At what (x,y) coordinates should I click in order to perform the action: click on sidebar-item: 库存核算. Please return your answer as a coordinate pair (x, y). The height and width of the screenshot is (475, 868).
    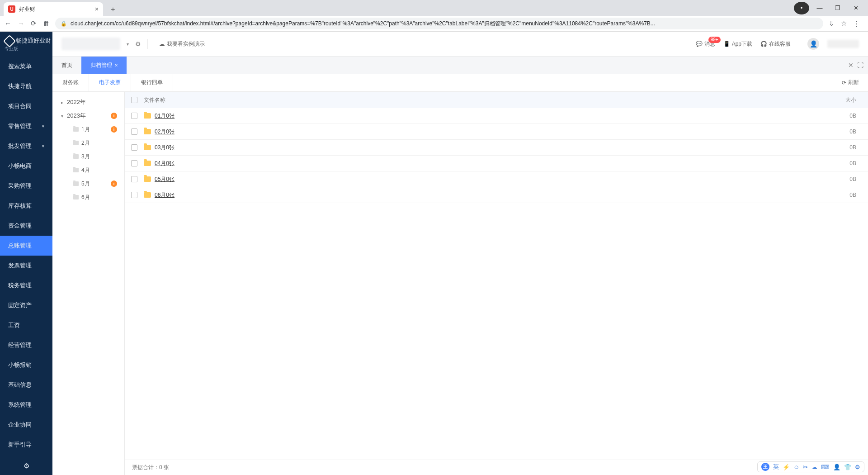
    Looking at the image, I should click on (26, 206).